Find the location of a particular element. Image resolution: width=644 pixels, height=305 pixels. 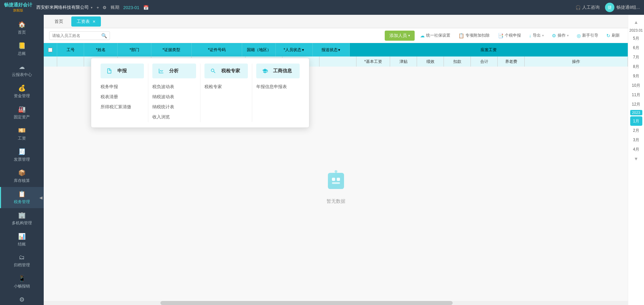

sidebar-item-tax: 📋 税务管理 ◀ is located at coordinates (22, 198).